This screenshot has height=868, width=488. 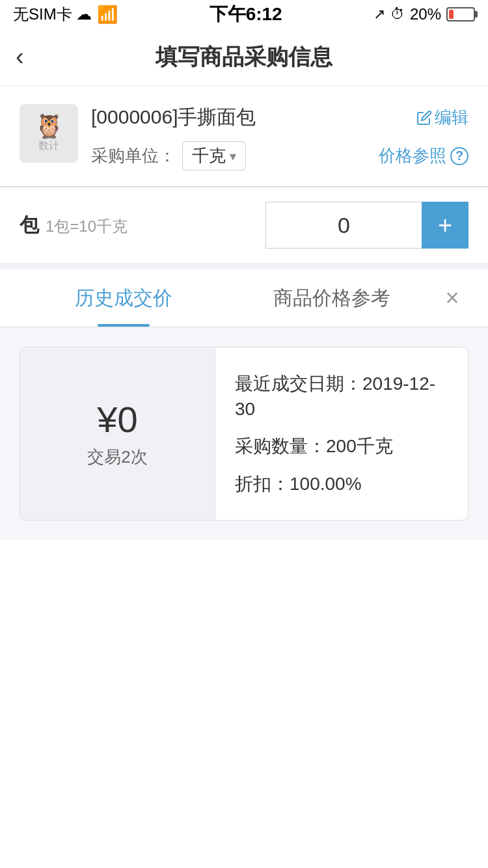 I want to click on tabs-close-button: ×, so click(x=452, y=298).